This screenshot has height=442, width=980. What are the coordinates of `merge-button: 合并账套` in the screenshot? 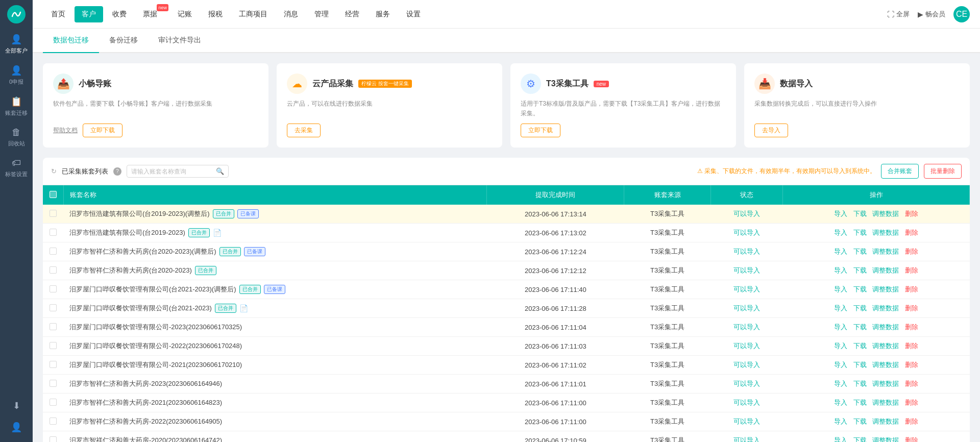 It's located at (900, 171).